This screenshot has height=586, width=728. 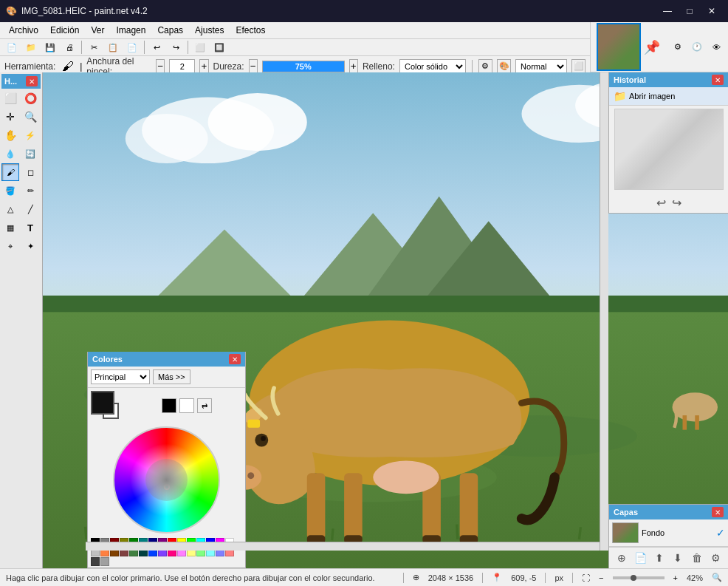 I want to click on save-button: 💾, so click(x=50, y=47).